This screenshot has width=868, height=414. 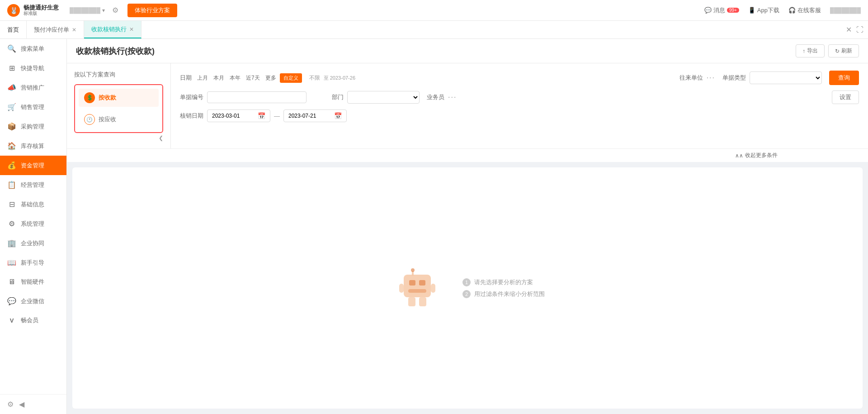 What do you see at coordinates (783, 10) in the screenshot?
I see `top-bar-right: 💬 消息 99+ 📱 App下载 🎧 在线客服 ████████` at bounding box center [783, 10].